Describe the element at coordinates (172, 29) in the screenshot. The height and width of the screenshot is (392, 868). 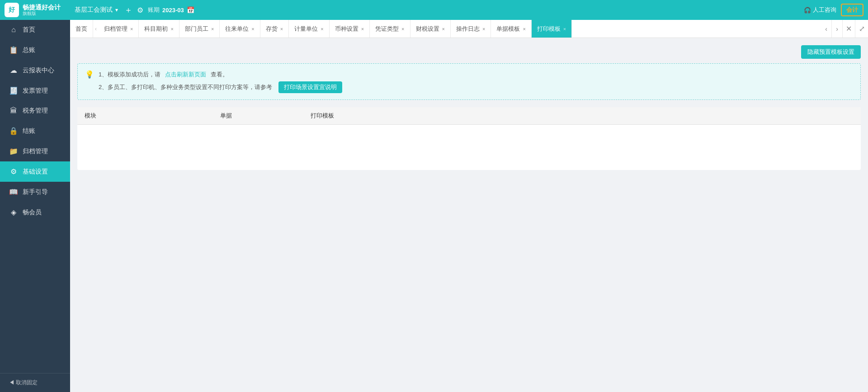
I see `tab-close-subject: ×` at that location.